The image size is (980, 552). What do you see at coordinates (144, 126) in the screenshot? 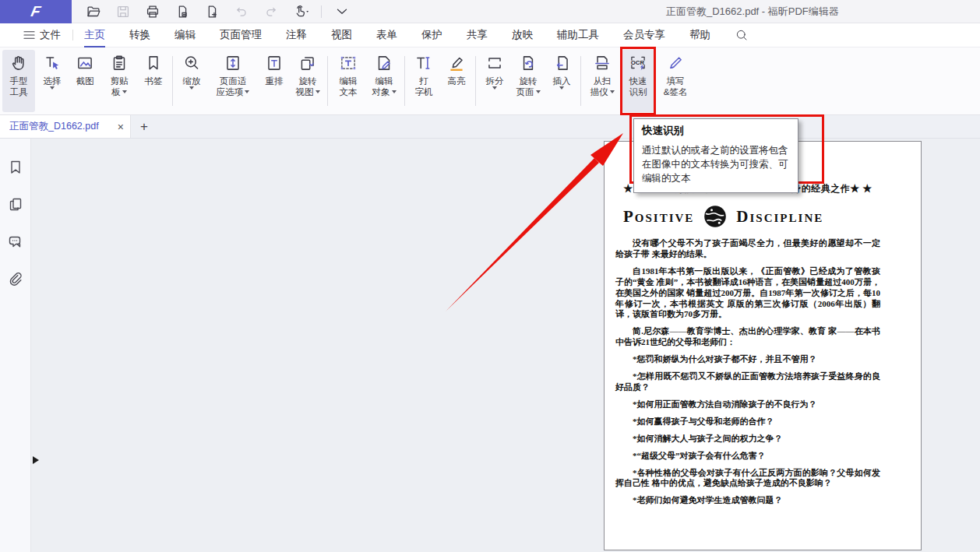
I see `new-tab-button: +` at bounding box center [144, 126].